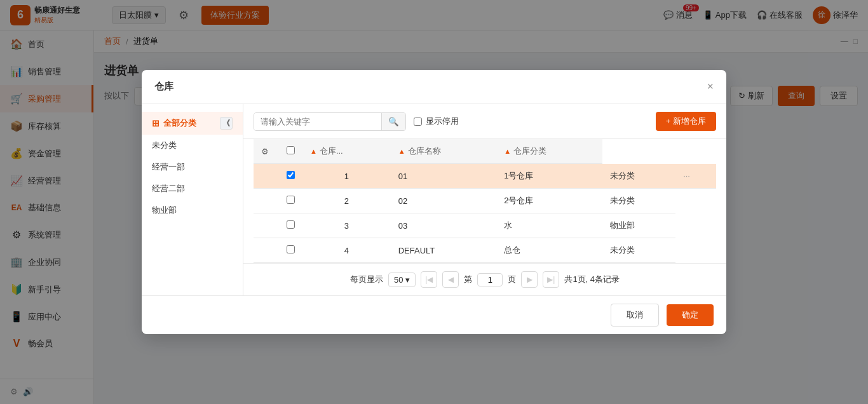 The width and height of the screenshot is (868, 404). I want to click on row-cat-2: 未分类, so click(639, 201).